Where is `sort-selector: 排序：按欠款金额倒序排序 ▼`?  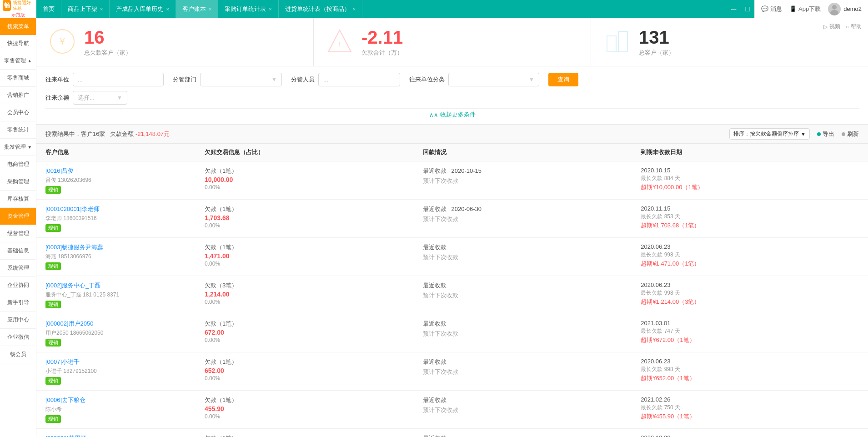
sort-selector: 排序：按欠款金额倒序排序 ▼ is located at coordinates (769, 134).